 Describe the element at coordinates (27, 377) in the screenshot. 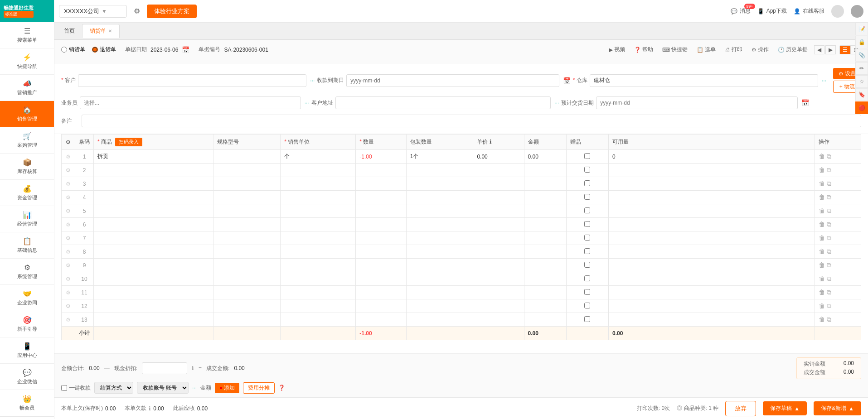

I see `sidebar-item-wechat: 💬 企业微信` at that location.